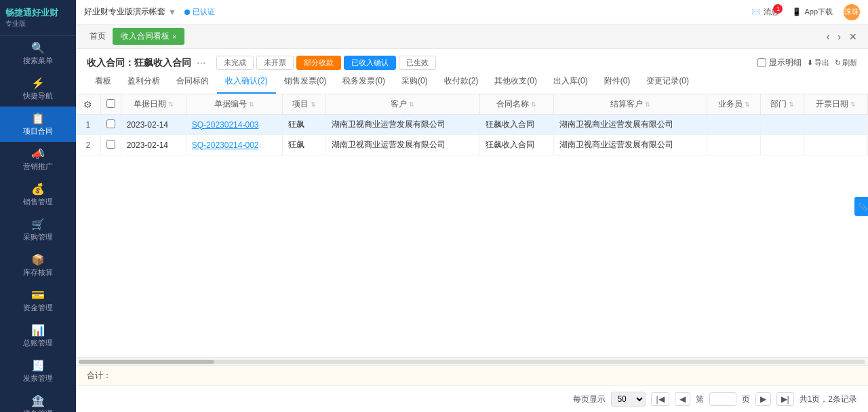  Describe the element at coordinates (472, 362) in the screenshot. I see `scroll-track` at that location.